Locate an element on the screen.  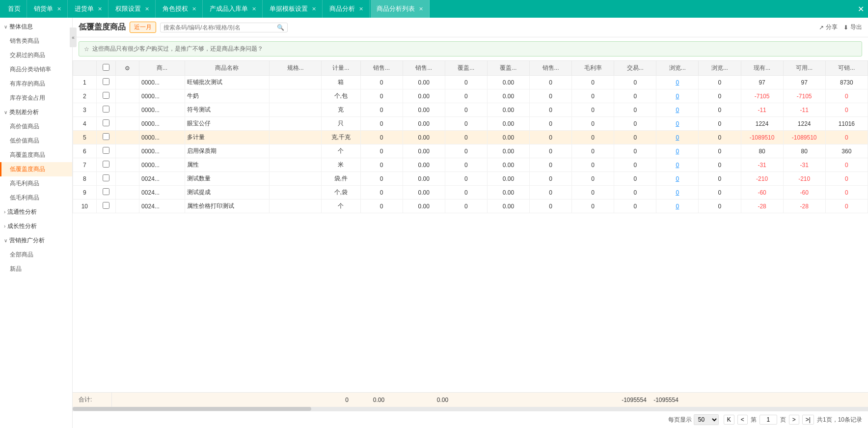
tab-products: 产成品入库单 ✕ is located at coordinates (233, 9).